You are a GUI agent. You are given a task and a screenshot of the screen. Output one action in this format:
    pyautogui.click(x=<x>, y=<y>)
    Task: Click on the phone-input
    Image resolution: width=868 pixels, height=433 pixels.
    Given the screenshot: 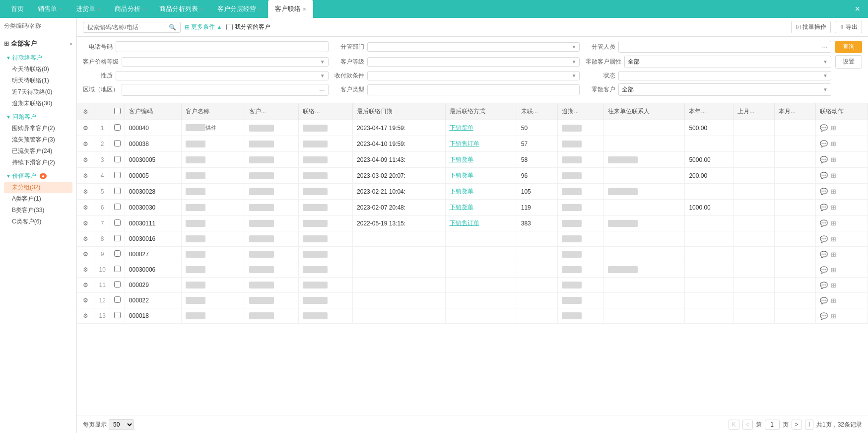 What is the action you would take?
    pyautogui.click(x=222, y=47)
    